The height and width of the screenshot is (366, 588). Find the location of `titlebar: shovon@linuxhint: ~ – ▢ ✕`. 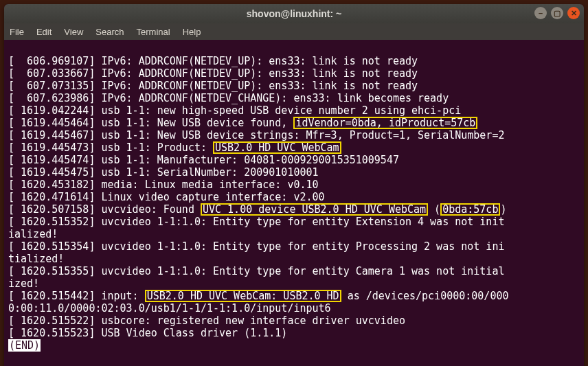

titlebar: shovon@linuxhint: ~ – ▢ ✕ is located at coordinates (294, 14).